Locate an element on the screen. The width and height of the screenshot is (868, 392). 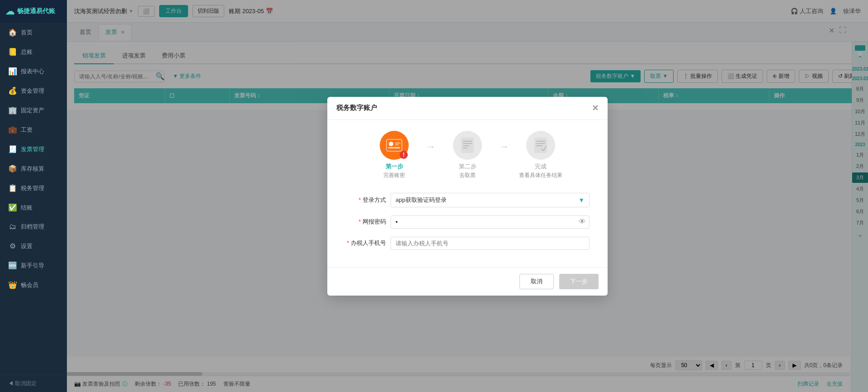
tax-icon: 📋 is located at coordinates (13, 188).